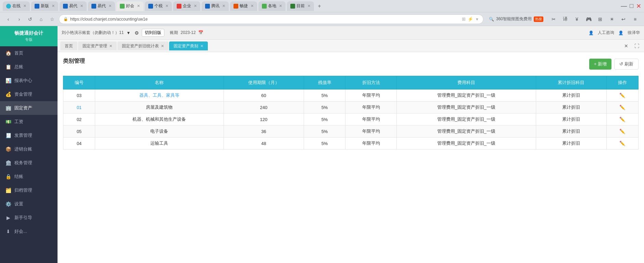 This screenshot has height=263, width=644. Describe the element at coordinates (29, 67) in the screenshot. I see `sidebar-item-ledger: 📋 总账` at that location.